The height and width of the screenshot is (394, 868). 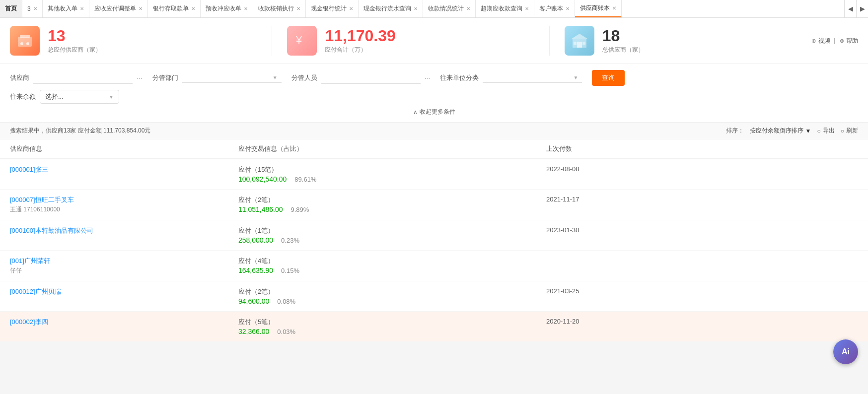 I want to click on supplier-link-3: [000100]本特勤油品有限公司, so click(x=52, y=230).